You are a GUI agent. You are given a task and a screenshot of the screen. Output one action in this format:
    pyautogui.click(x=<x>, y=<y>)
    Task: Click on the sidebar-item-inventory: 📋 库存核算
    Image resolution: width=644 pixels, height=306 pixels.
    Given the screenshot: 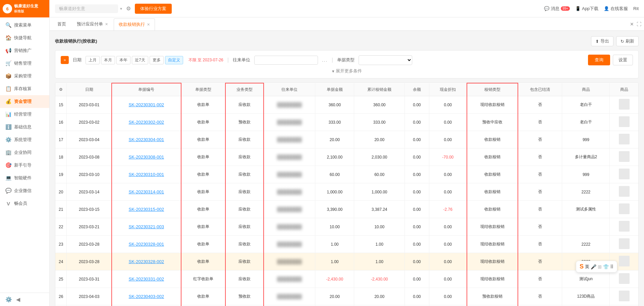 What is the action you would take?
    pyautogui.click(x=25, y=89)
    